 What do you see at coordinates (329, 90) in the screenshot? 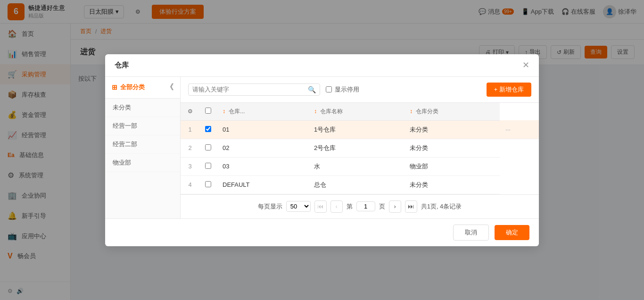
I see `show-disabled-checkbox` at bounding box center [329, 90].